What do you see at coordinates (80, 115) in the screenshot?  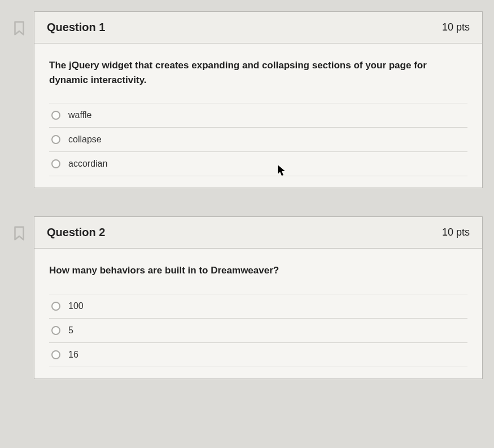 I see `option-label: waffle` at bounding box center [80, 115].